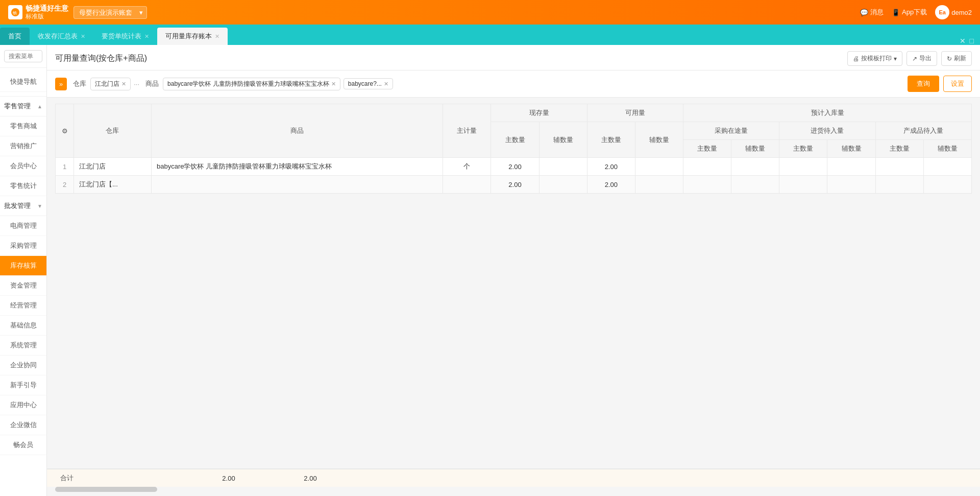 The width and height of the screenshot is (980, 496). I want to click on sidebar-item-retail-shop: 零售商城, so click(23, 127).